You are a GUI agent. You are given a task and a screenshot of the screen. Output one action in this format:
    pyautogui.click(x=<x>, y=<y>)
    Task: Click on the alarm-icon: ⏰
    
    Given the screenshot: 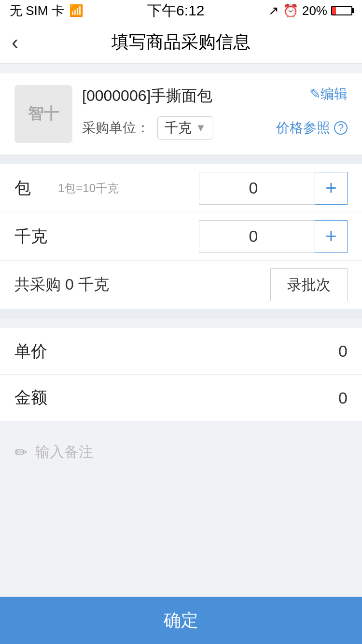 What is the action you would take?
    pyautogui.click(x=291, y=11)
    